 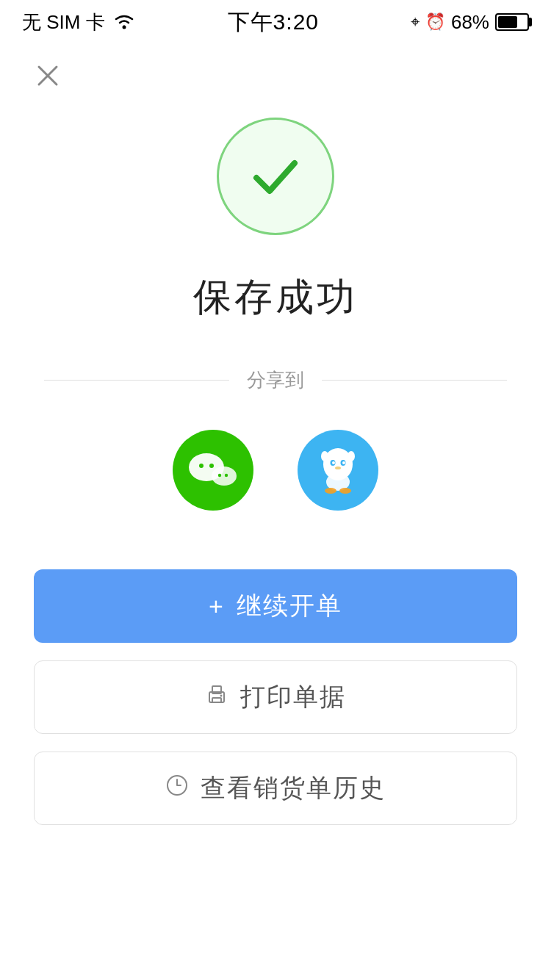 What do you see at coordinates (338, 470) in the screenshot?
I see `qq-logo` at bounding box center [338, 470].